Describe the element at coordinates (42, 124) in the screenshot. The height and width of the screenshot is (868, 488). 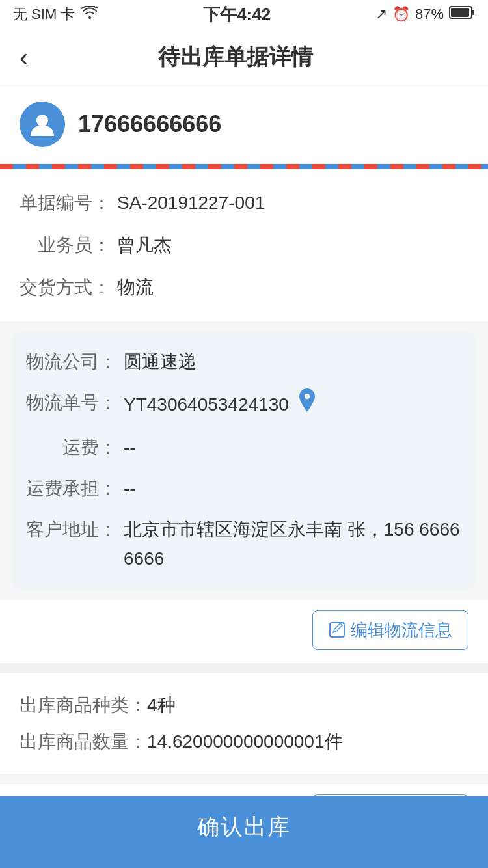
I see `avatar` at that location.